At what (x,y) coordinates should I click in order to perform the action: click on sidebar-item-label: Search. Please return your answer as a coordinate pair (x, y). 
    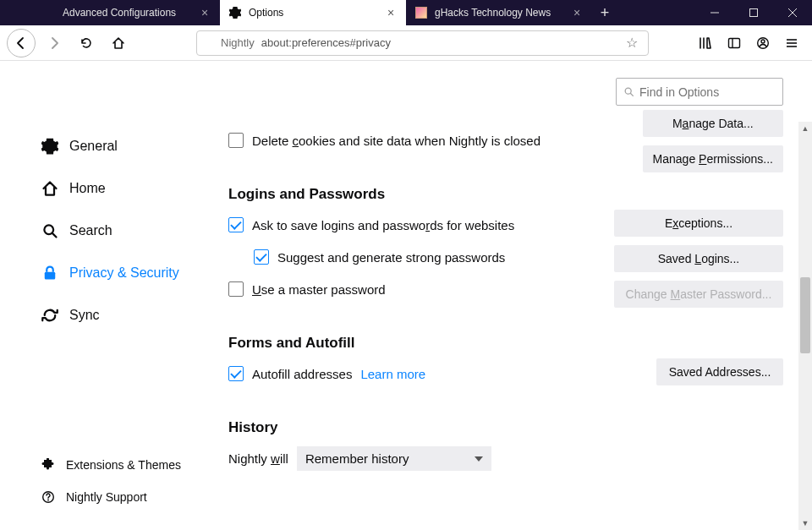
    Looking at the image, I should click on (91, 231).